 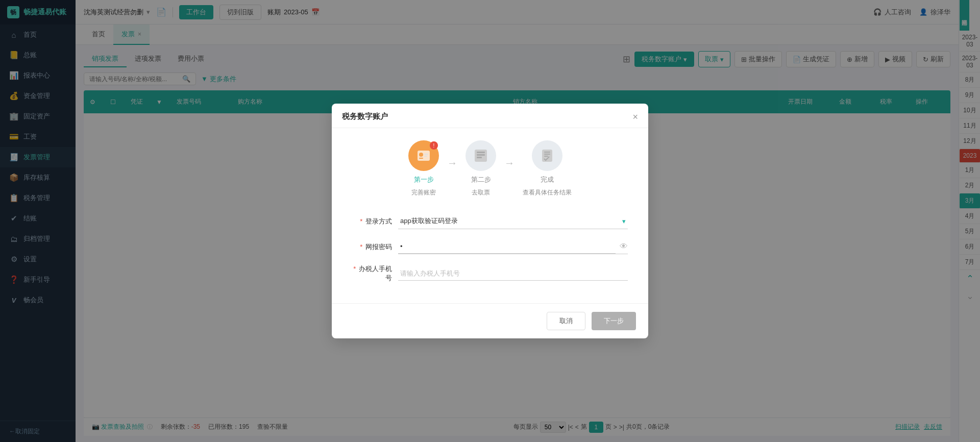 What do you see at coordinates (424, 168) in the screenshot?
I see `step-1: ! 第一步 完善账密` at bounding box center [424, 168].